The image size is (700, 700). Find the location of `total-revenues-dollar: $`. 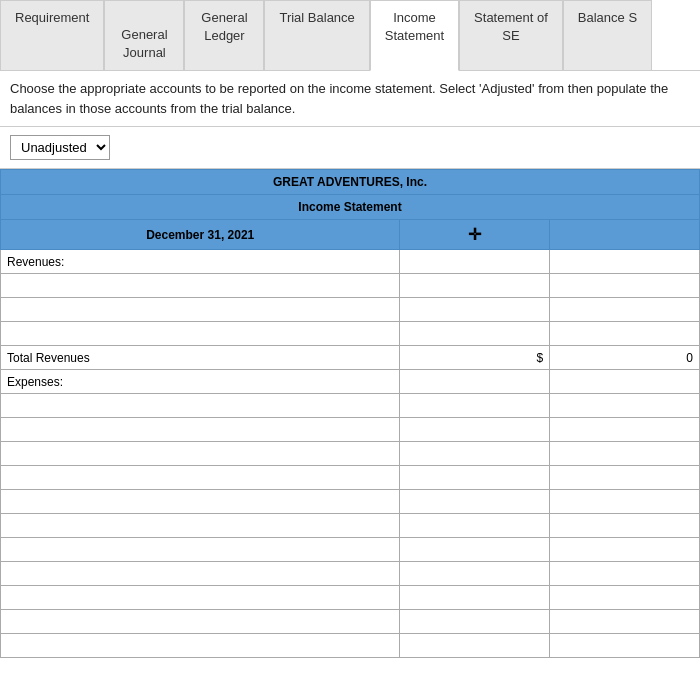

total-revenues-dollar: $ is located at coordinates (475, 358).